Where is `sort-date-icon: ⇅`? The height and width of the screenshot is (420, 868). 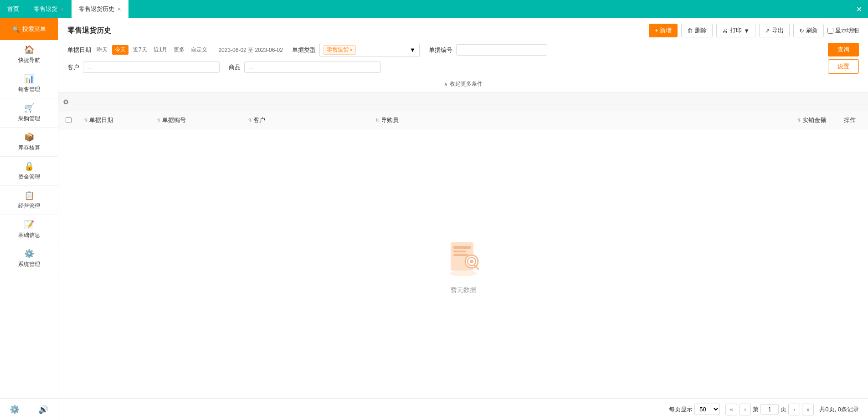 sort-date-icon: ⇅ is located at coordinates (86, 120).